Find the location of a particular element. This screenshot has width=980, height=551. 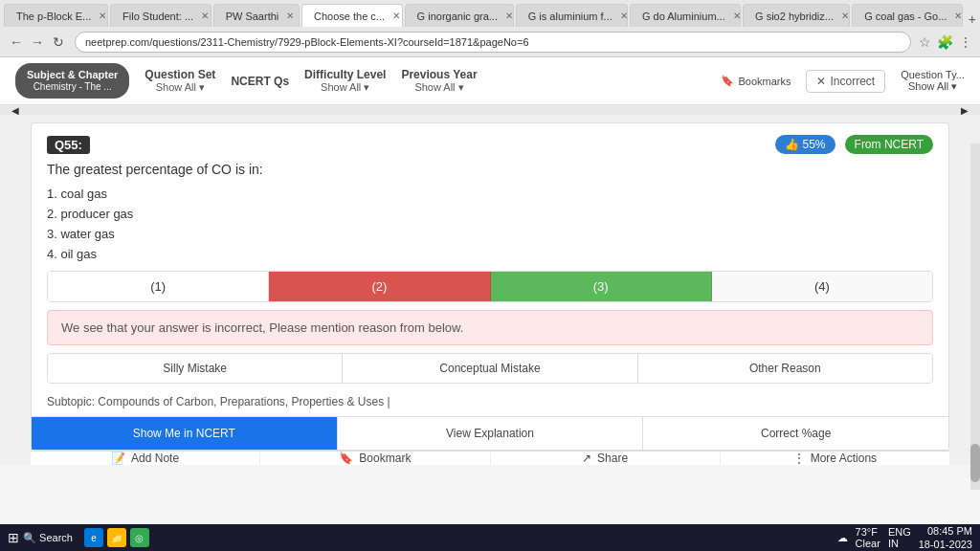

answer-btn-3: (3) is located at coordinates (601, 287).